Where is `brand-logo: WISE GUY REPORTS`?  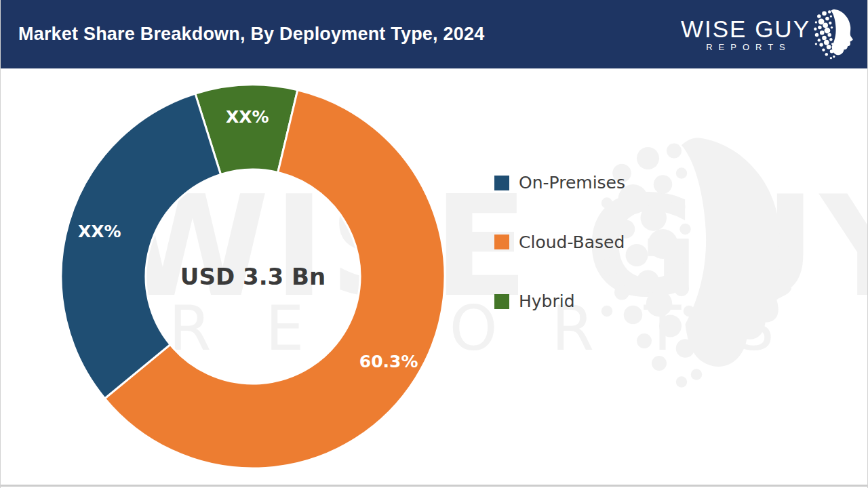
brand-logo: WISE GUY REPORTS is located at coordinates (769, 34).